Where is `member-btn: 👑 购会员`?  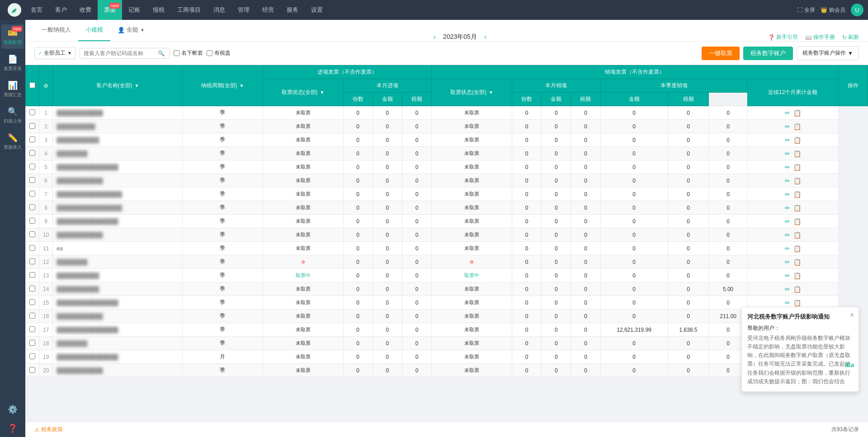
member-btn: 👑 购会员 is located at coordinates (833, 10).